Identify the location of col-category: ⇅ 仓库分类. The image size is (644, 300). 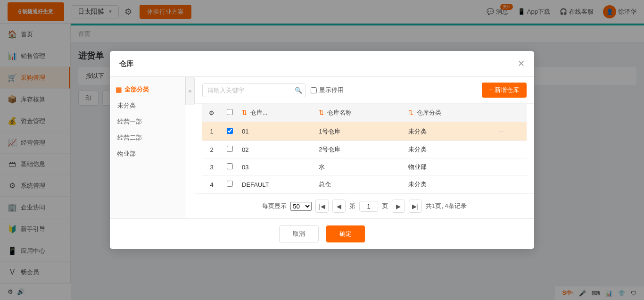
(449, 113).